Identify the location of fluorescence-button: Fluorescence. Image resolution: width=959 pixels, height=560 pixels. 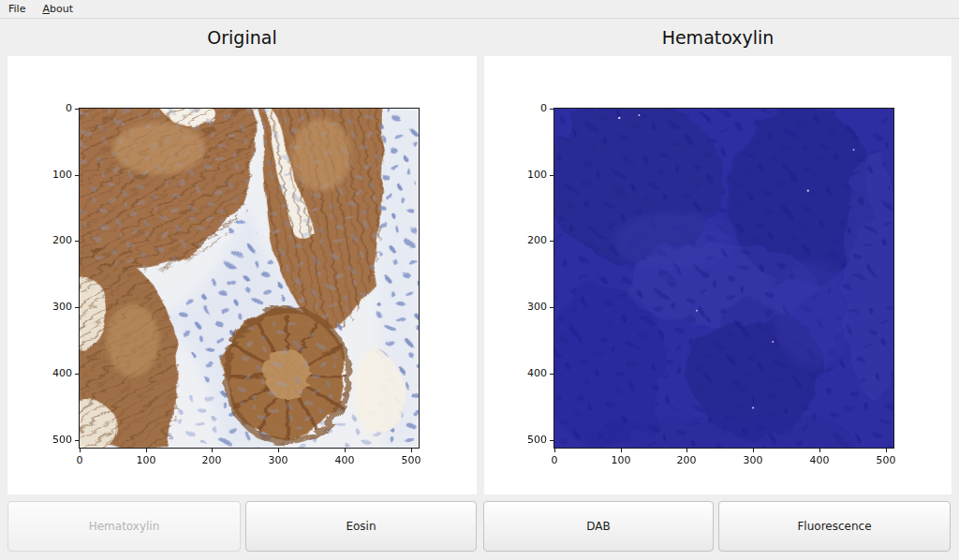
(834, 526).